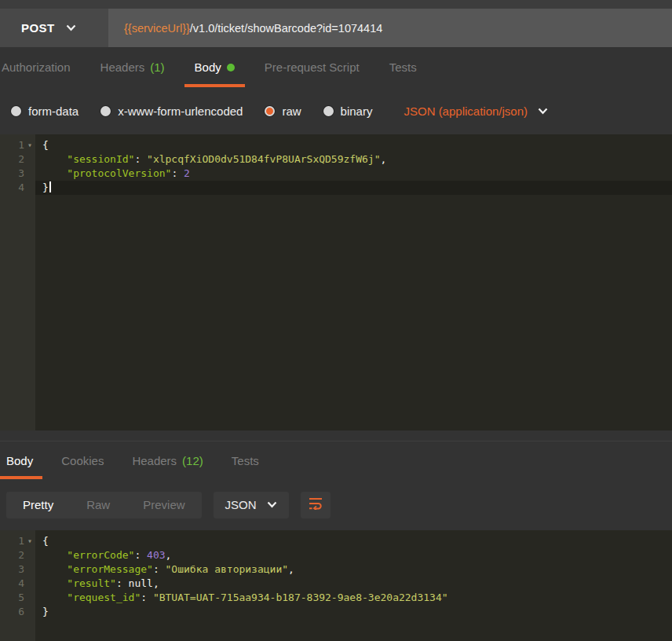 This screenshot has width=672, height=641. What do you see at coordinates (157, 68) in the screenshot?
I see `tab-count-badge: (1)` at bounding box center [157, 68].